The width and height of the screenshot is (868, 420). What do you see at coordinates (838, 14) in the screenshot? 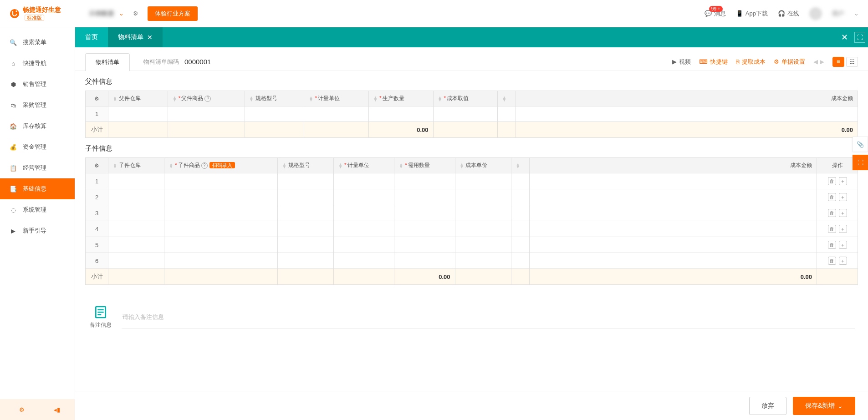
I see `username: 用户` at bounding box center [838, 14].